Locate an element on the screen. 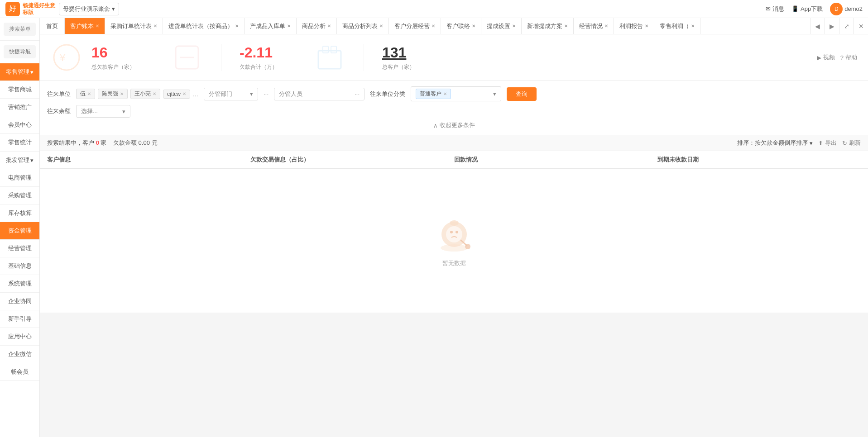  search-menu-button: 搜索菜单 is located at coordinates (20, 29).